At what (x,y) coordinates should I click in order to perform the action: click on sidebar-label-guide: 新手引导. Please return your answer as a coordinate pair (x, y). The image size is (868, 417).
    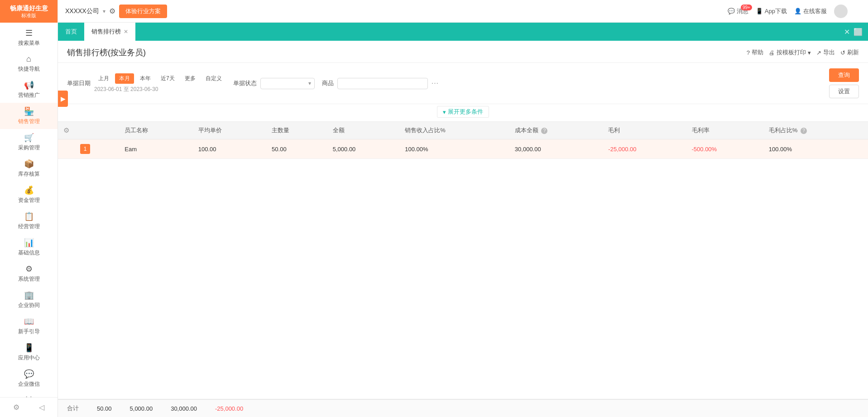
    Looking at the image, I should click on (29, 331).